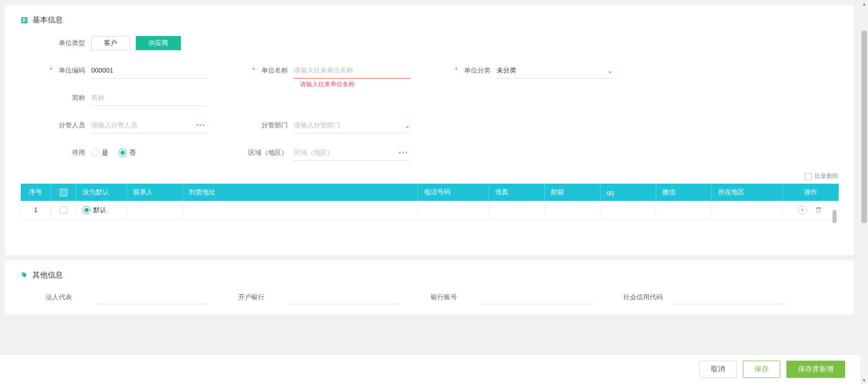 Image resolution: width=868 pixels, height=384 pixels. Describe the element at coordinates (24, 20) in the screenshot. I see `form-icon` at that location.